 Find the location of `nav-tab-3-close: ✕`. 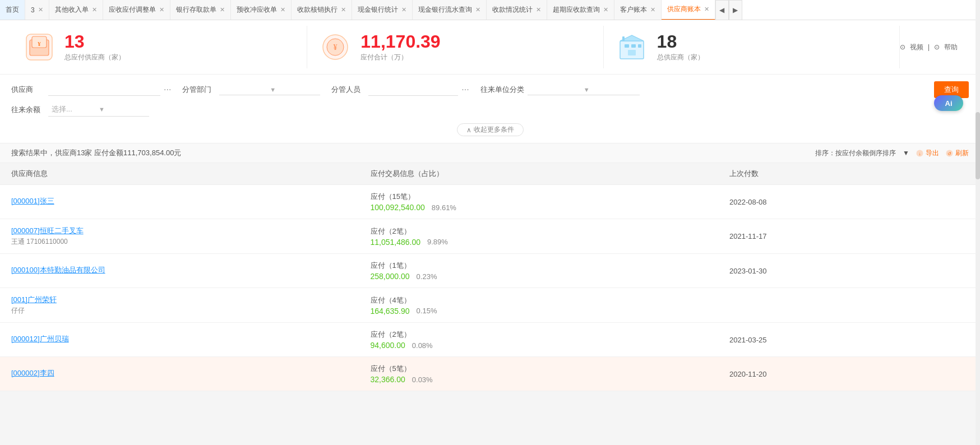

nav-tab-3-close: ✕ is located at coordinates (40, 10).